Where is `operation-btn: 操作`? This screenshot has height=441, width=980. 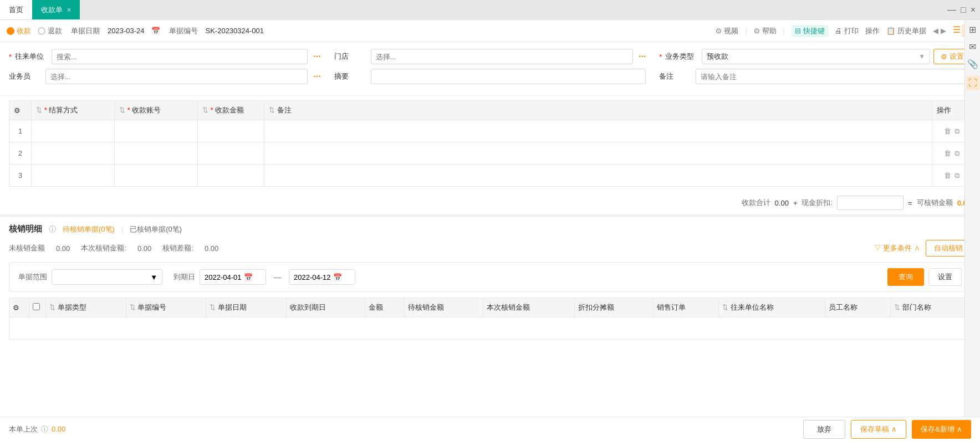
operation-btn: 操作 is located at coordinates (872, 31).